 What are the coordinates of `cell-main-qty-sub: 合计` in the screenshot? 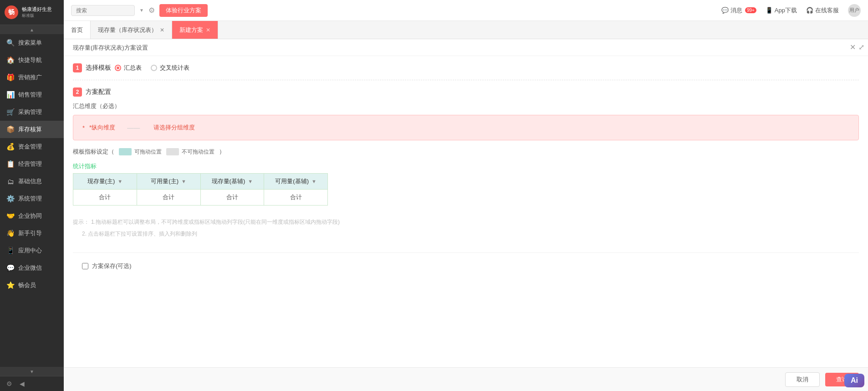 It's located at (105, 198).